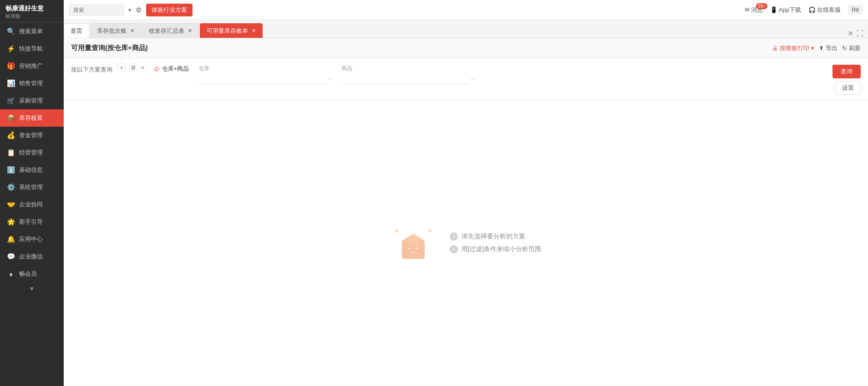  I want to click on print-label: 按模板打印, so click(795, 48).